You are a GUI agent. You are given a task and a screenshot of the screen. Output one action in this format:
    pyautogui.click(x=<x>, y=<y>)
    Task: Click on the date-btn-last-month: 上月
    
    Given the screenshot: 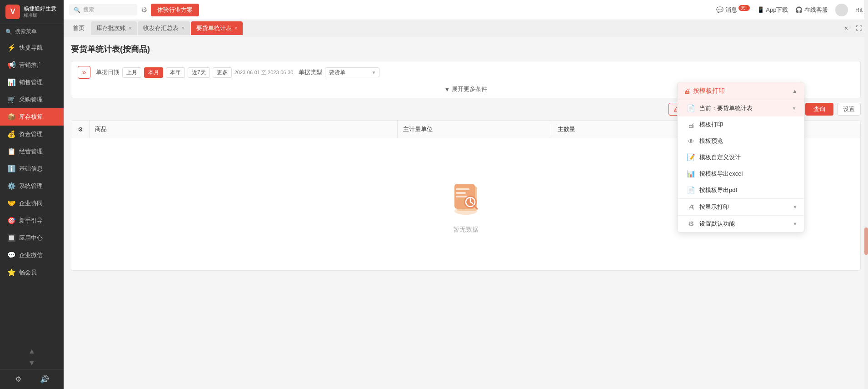 What is the action you would take?
    pyautogui.click(x=132, y=73)
    